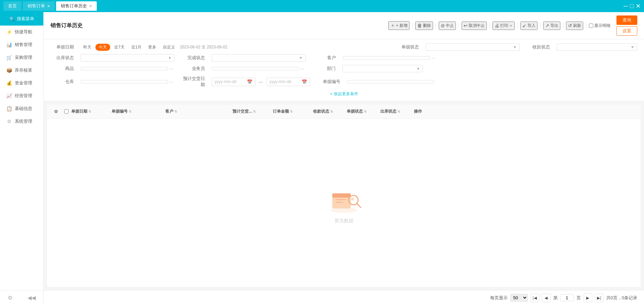 The width and height of the screenshot is (644, 305). I want to click on delivery-date-start: yyyy-mm-dd 📅, so click(233, 82).